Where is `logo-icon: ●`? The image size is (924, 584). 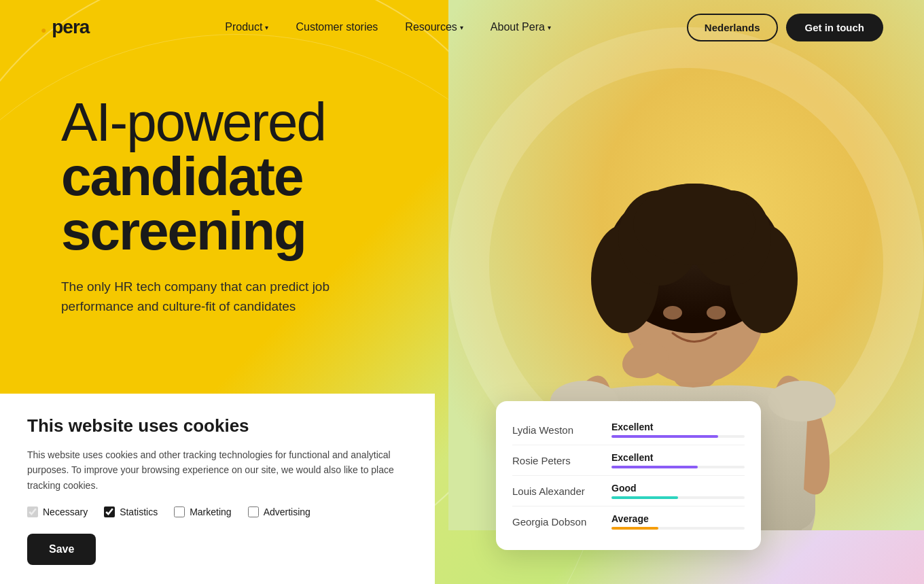
logo-icon: ● is located at coordinates (43, 30).